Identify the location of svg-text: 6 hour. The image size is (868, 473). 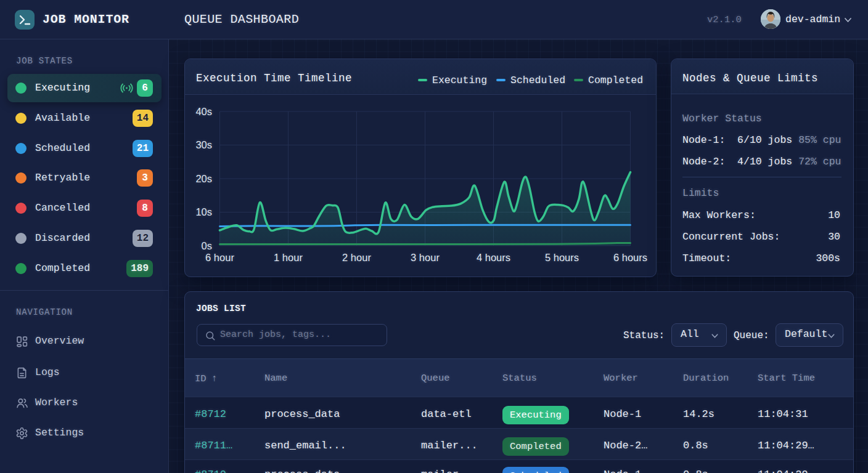
(219, 257).